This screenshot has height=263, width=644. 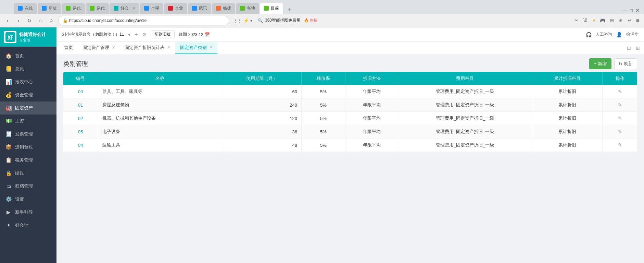 What do you see at coordinates (129, 35) in the screenshot?
I see `expand-icon: ▾` at bounding box center [129, 35].